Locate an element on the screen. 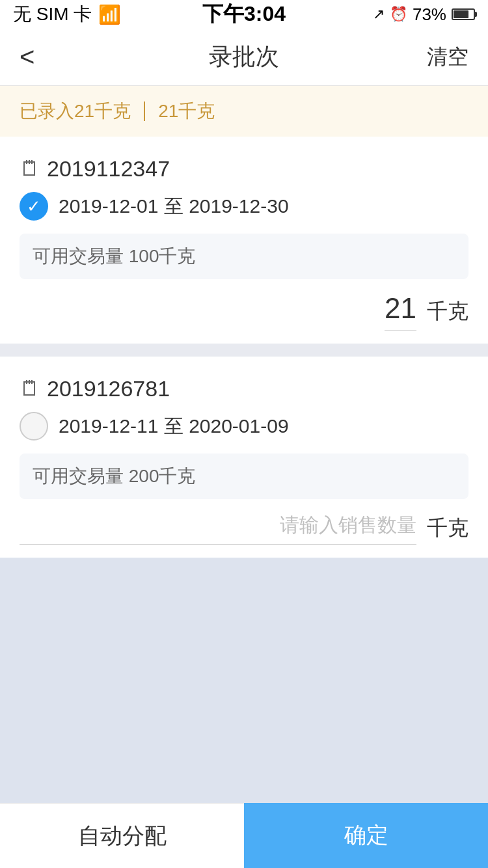 The height and width of the screenshot is (868, 488). auto-distribute-button: 自动分配 is located at coordinates (122, 835).